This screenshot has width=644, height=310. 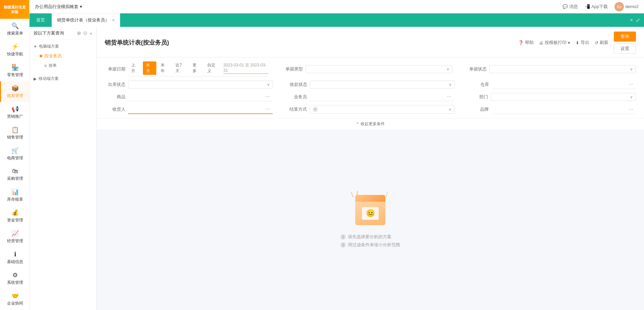 What do you see at coordinates (555, 43) in the screenshot?
I see `print-button: 🖨 按模板打印 ▾` at bounding box center [555, 43].